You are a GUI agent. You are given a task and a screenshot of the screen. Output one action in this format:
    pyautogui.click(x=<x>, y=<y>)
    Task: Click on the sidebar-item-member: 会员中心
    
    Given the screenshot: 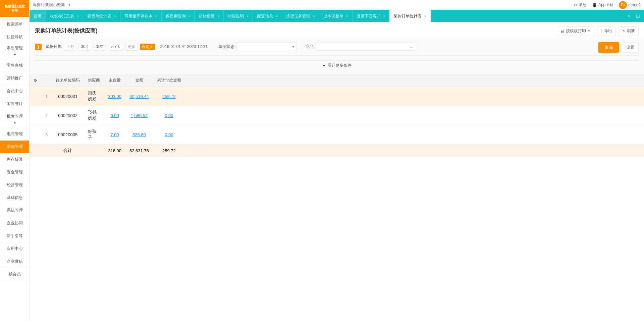 What is the action you would take?
    pyautogui.click(x=15, y=91)
    